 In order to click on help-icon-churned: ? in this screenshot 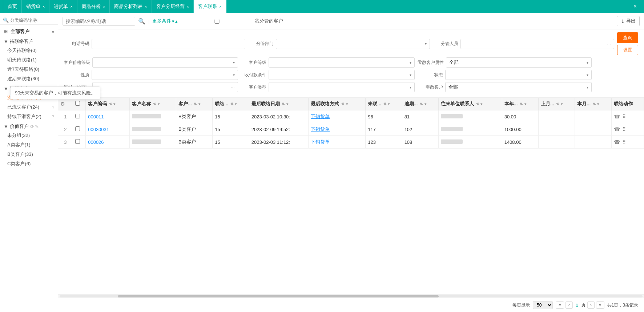, I will do `click(53, 107)`.